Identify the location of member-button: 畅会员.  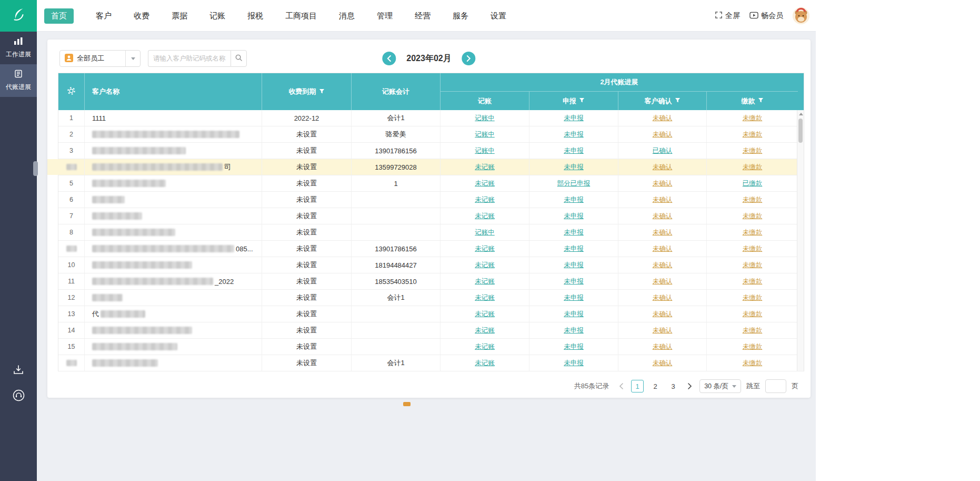
(766, 16).